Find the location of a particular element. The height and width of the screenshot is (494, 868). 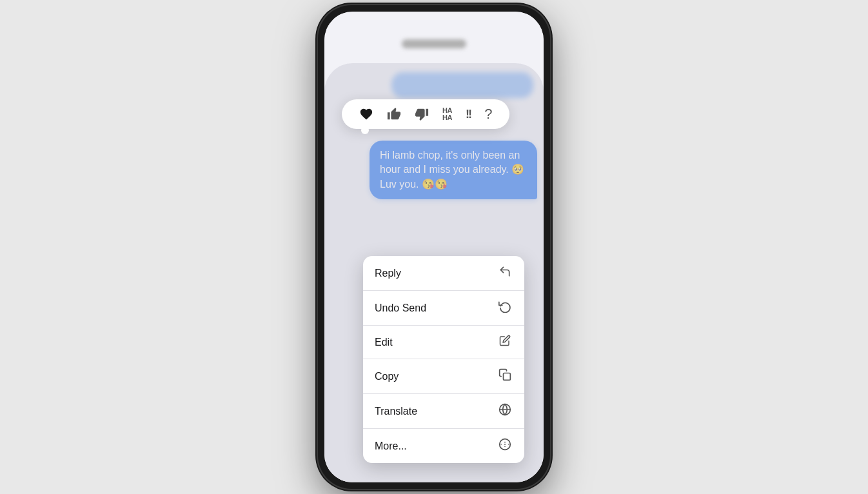

menu-item-reply: Reply is located at coordinates (444, 273).